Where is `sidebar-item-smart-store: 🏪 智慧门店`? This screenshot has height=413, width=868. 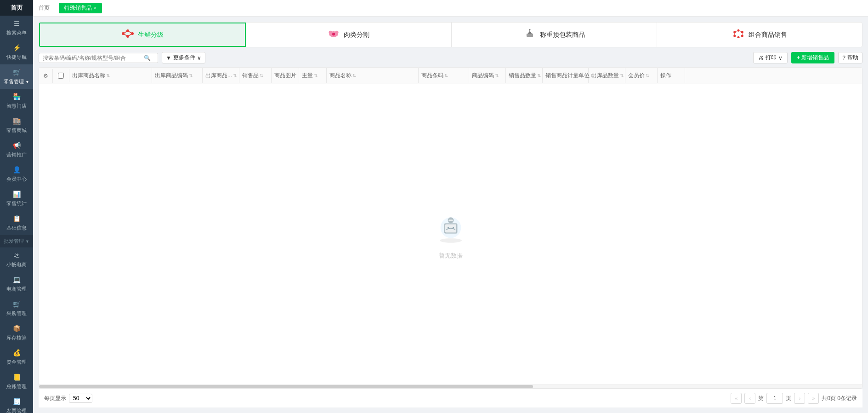
sidebar-item-smart-store: 🏪 智慧门店 is located at coordinates (17, 101).